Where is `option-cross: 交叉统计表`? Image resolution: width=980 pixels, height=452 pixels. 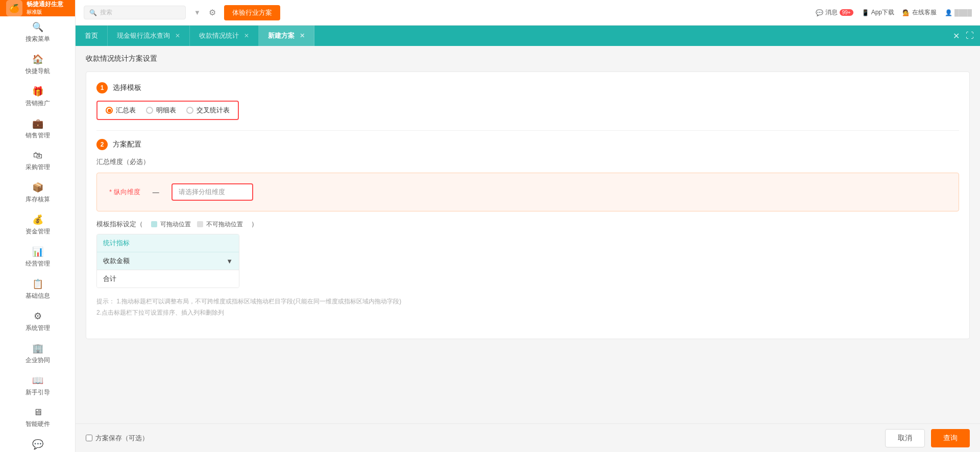
option-cross: 交叉统计表 is located at coordinates (208, 110).